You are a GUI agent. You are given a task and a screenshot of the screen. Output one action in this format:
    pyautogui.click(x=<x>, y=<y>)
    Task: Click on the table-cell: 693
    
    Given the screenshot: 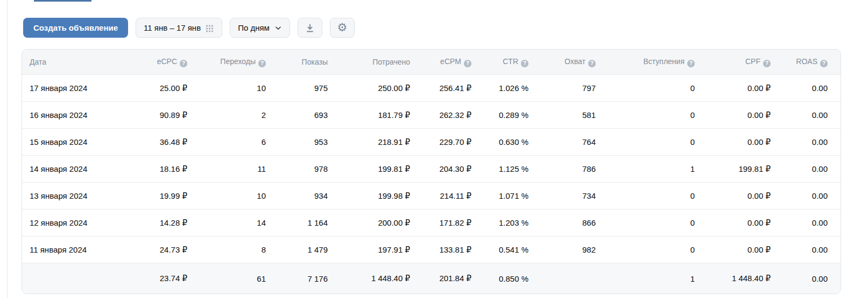 What is the action you would take?
    pyautogui.click(x=297, y=115)
    